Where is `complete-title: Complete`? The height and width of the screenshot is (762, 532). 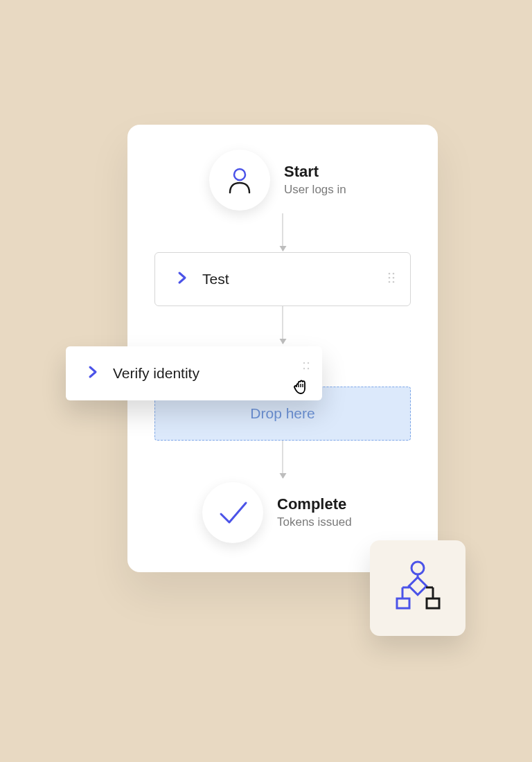
complete-title: Complete is located at coordinates (314, 504).